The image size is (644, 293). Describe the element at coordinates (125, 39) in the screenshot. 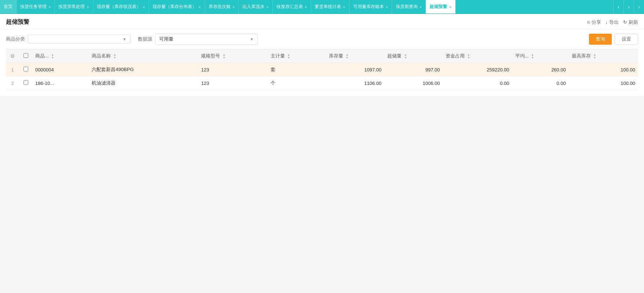

I see `category-chevron-icon: ▼` at that location.